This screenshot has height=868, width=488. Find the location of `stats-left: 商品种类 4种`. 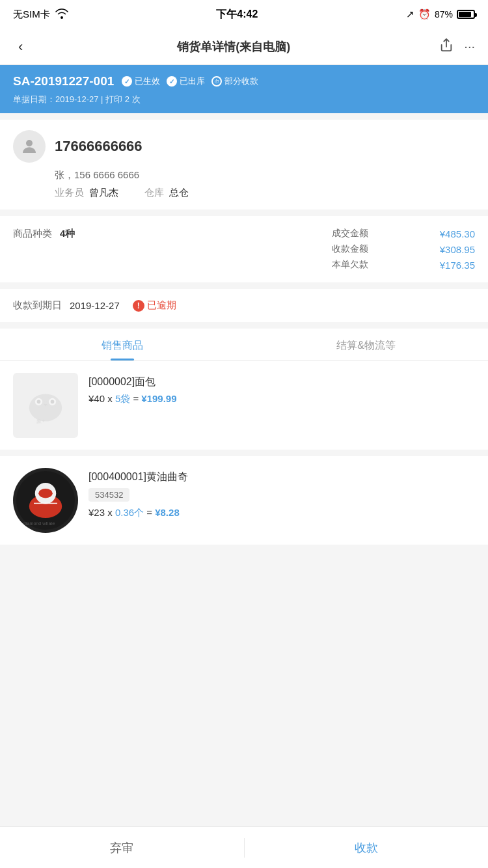

stats-left: 商品种类 4种 is located at coordinates (44, 234).